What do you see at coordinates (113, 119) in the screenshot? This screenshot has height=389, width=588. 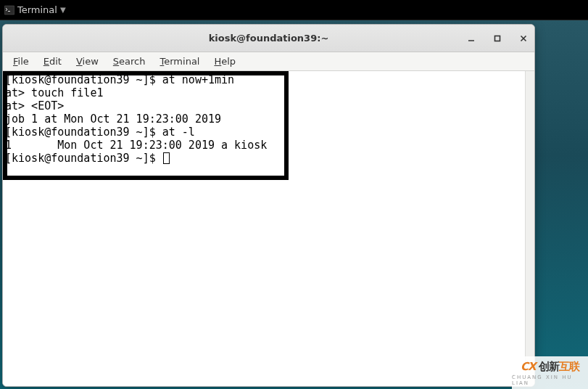 I see `terminal-line: job 1 at Mon Oct 21 19:23:00 2019` at bounding box center [113, 119].